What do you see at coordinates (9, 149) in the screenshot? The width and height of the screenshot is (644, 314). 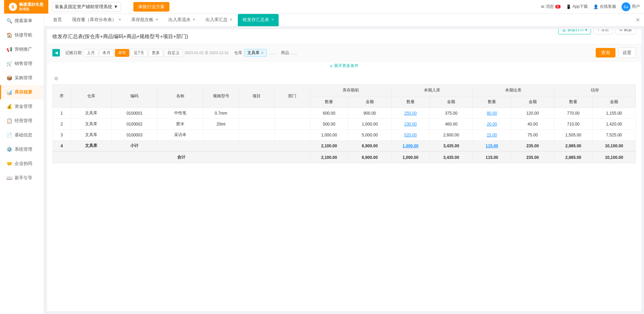 I see `system-icon: ⚙️` at bounding box center [9, 149].